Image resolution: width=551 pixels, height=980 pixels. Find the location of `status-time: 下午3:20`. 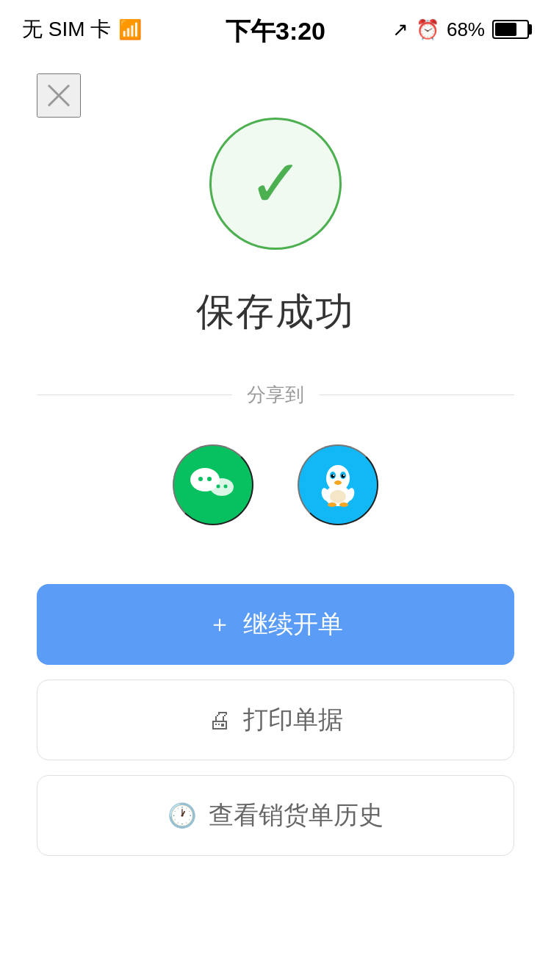

status-time: 下午3:20 is located at coordinates (276, 32).